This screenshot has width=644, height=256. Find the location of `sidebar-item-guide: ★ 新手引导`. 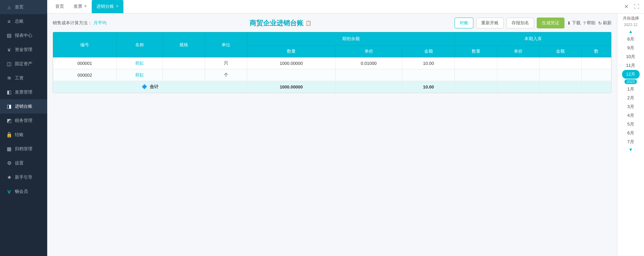

sidebar-item-guide: ★ 新手引导 is located at coordinates (24, 177).